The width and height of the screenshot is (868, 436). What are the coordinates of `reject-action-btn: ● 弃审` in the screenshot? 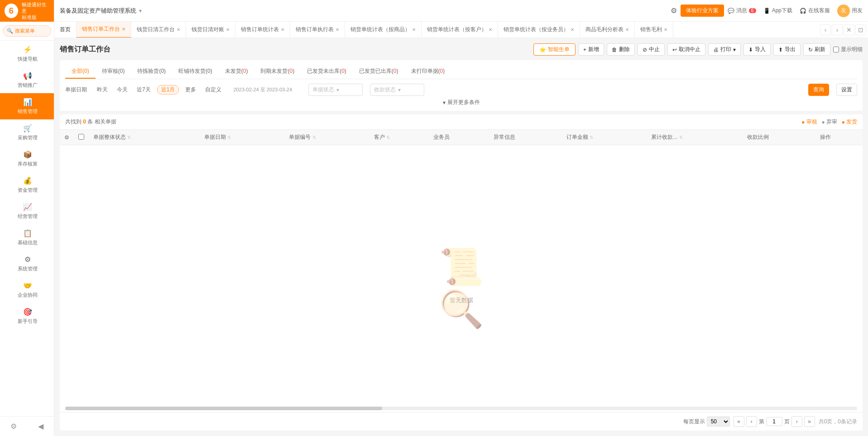 It's located at (830, 122).